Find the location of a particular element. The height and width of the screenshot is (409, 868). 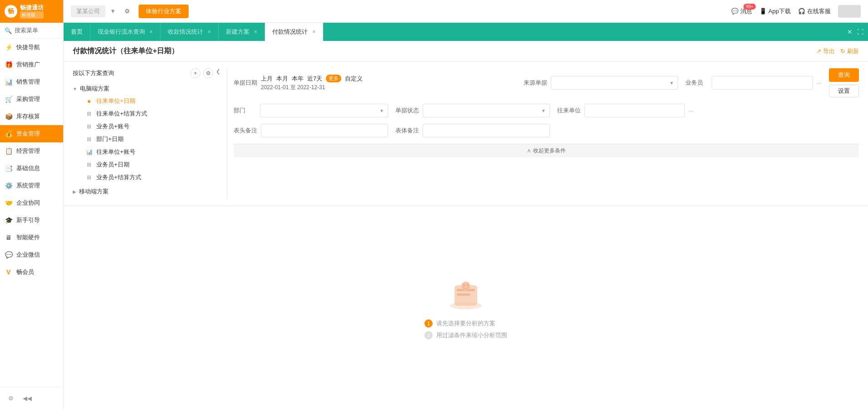

filter-source-field: 来源单据 ▼ is located at coordinates (601, 83).